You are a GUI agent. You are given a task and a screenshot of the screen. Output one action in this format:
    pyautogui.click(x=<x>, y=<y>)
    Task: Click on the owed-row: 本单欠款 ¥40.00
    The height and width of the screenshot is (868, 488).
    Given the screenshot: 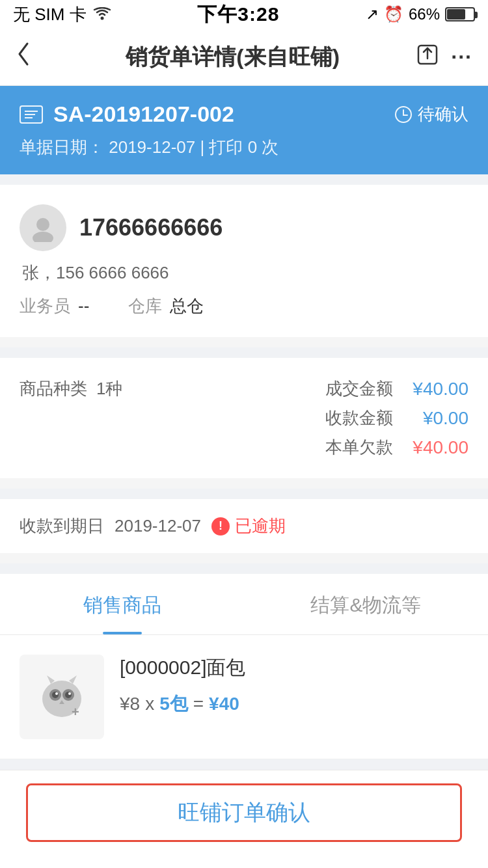 What is the action you would take?
    pyautogui.click(x=397, y=448)
    